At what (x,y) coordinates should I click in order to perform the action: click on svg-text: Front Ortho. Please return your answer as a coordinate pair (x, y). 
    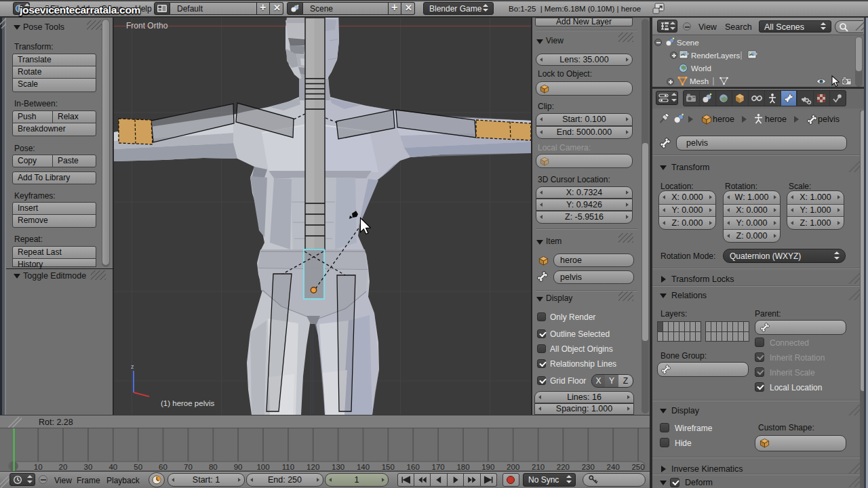
    Looking at the image, I should click on (147, 26).